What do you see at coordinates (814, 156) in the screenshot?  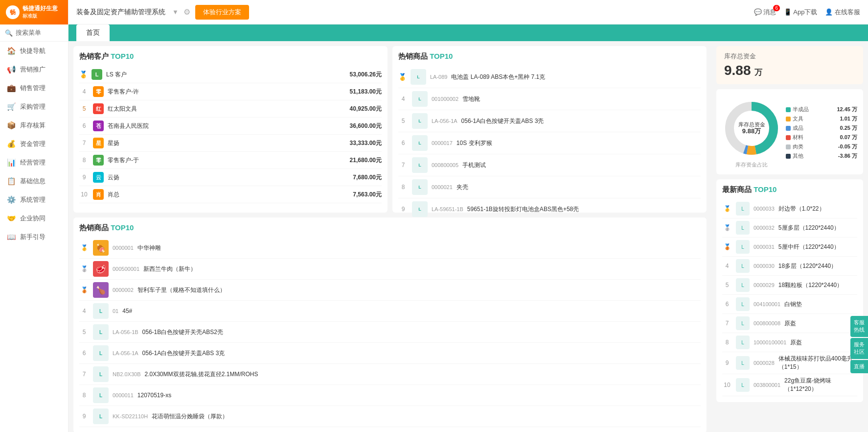 I see `legend-label: 其他` at bounding box center [814, 156].